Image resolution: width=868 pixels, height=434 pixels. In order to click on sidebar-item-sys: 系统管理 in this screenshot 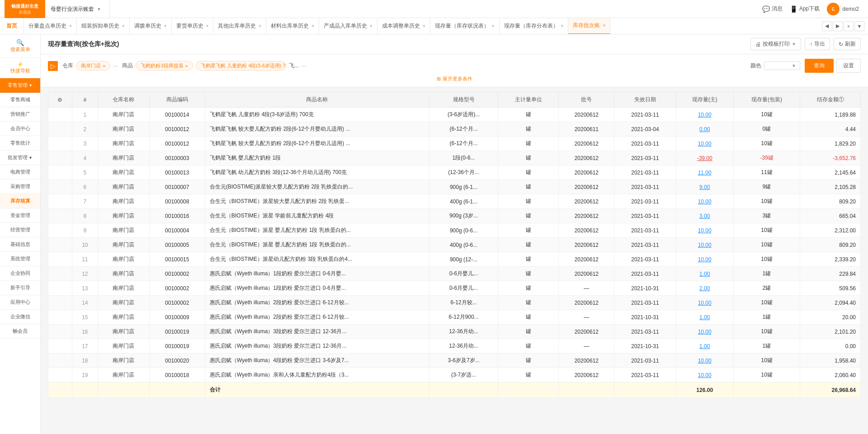, I will do `click(20, 259)`.